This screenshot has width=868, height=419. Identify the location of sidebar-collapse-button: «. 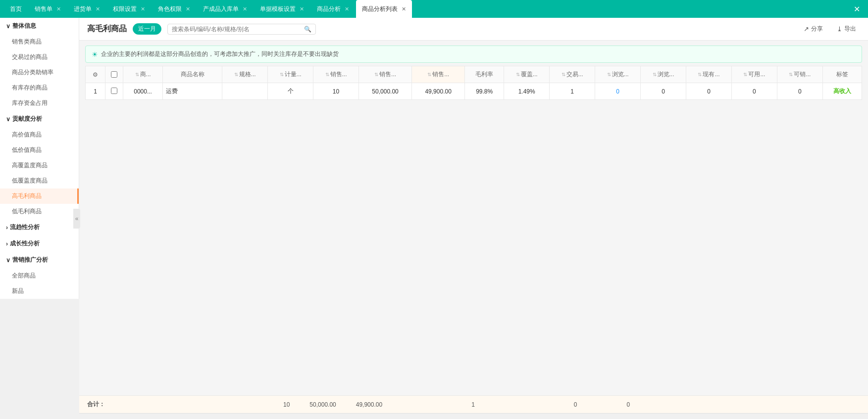
(77, 219).